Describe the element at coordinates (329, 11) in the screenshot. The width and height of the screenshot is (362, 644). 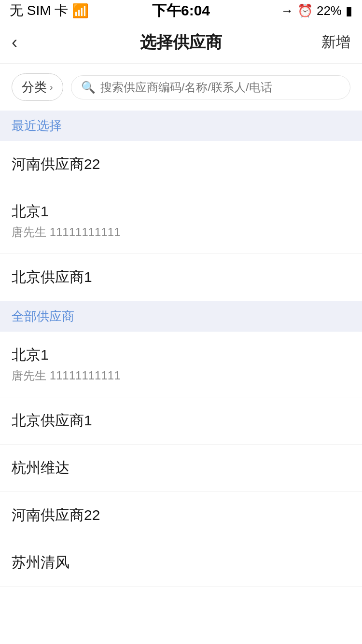
I see `battery-text: 22%` at that location.